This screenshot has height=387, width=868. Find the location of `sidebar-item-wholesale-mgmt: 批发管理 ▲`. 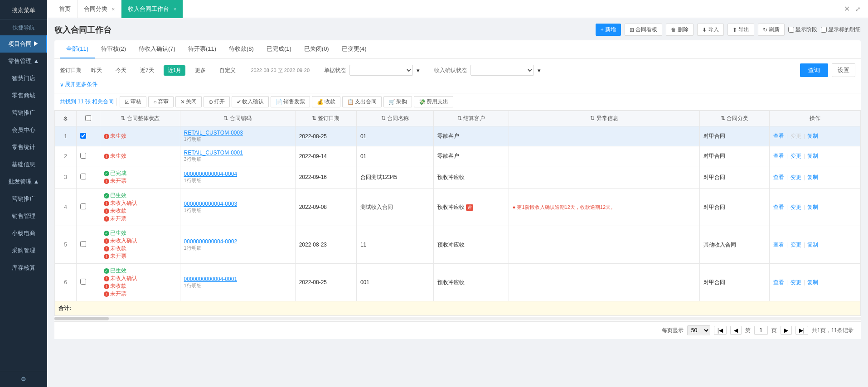

sidebar-item-wholesale-mgmt: 批发管理 ▲ is located at coordinates (24, 182).